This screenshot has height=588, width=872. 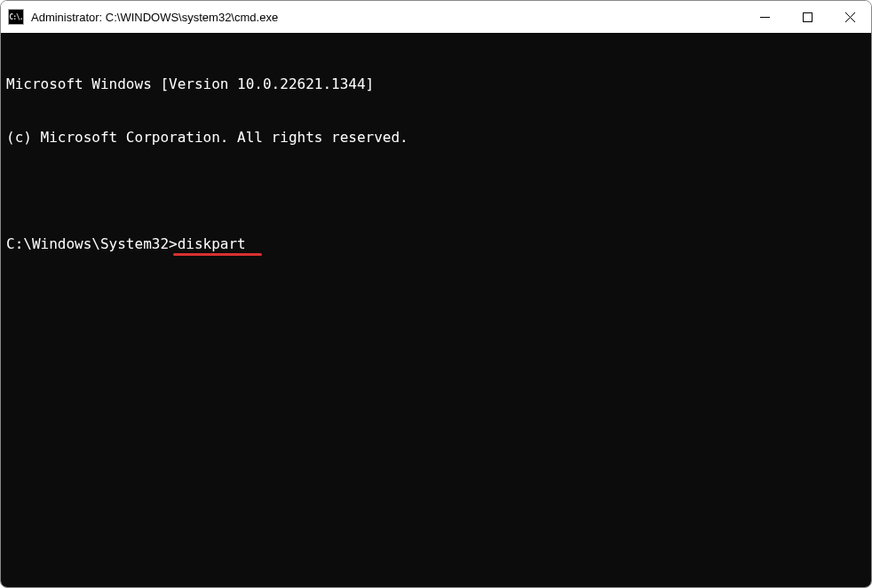 I want to click on maximize-button, so click(x=807, y=17).